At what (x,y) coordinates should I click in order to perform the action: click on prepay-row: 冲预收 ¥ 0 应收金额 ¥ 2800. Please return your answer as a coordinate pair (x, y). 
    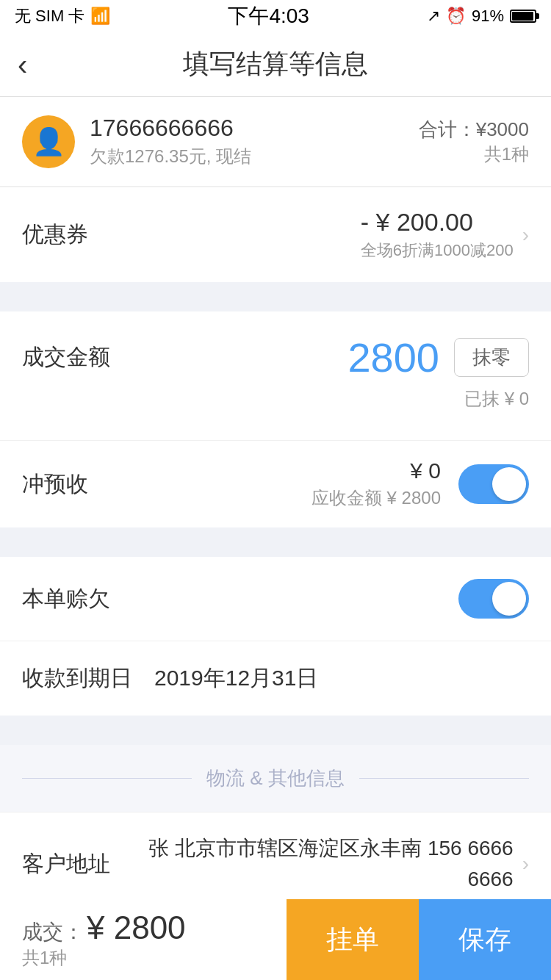
    Looking at the image, I should click on (276, 483).